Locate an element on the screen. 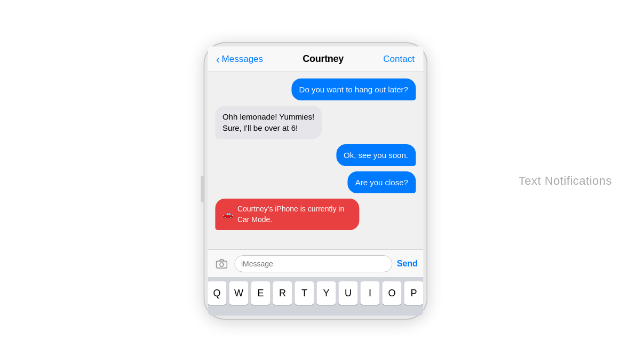 This screenshot has width=644, height=362. car-mode-notification: 🚗 Courtney's iPhone is currently in Car … is located at coordinates (287, 215).